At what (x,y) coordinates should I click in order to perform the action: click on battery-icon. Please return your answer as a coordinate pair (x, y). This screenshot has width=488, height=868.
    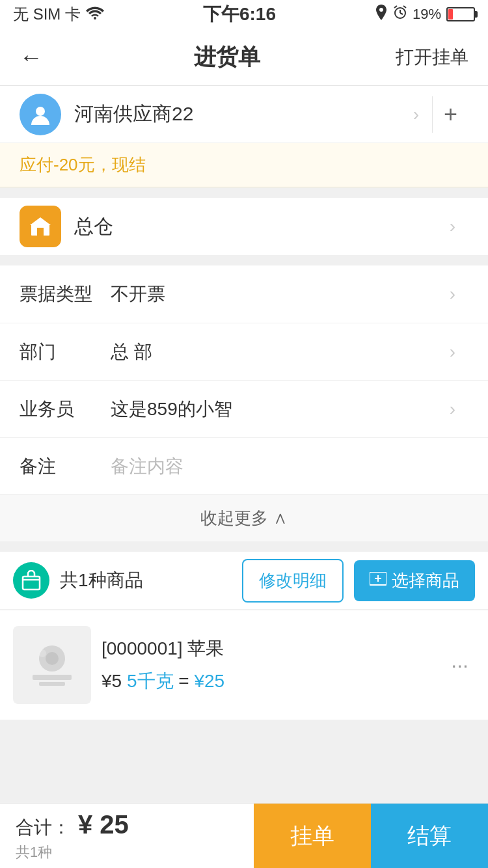
    Looking at the image, I should click on (461, 14).